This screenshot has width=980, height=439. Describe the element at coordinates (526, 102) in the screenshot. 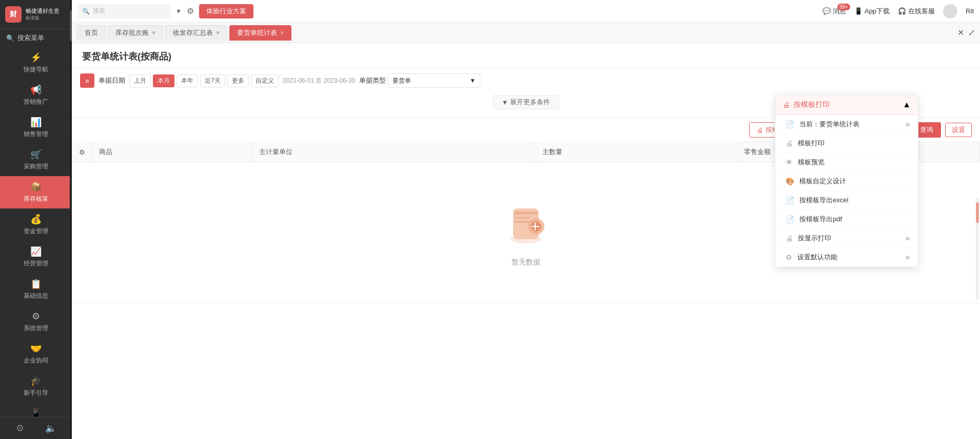

I see `expand-more-button: ▼ 展开更多条件` at that location.